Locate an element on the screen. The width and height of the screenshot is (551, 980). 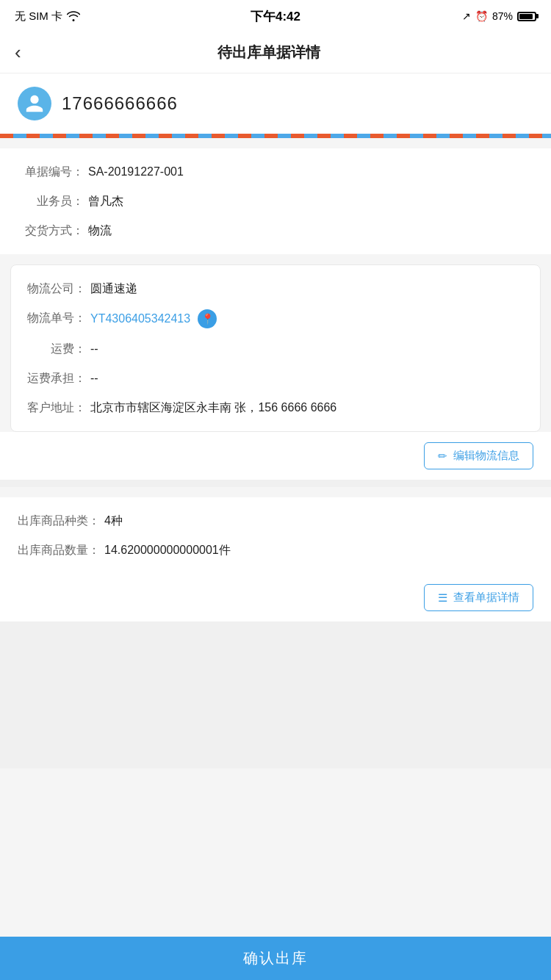
tracking-value: YT4306405342413 is located at coordinates (140, 319).